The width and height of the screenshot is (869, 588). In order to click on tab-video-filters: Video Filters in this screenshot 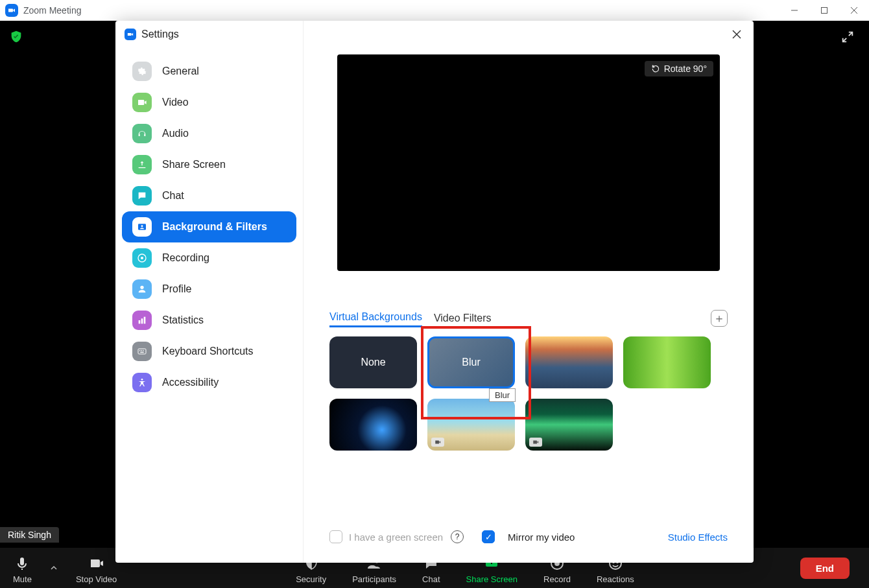, I will do `click(463, 318)`.